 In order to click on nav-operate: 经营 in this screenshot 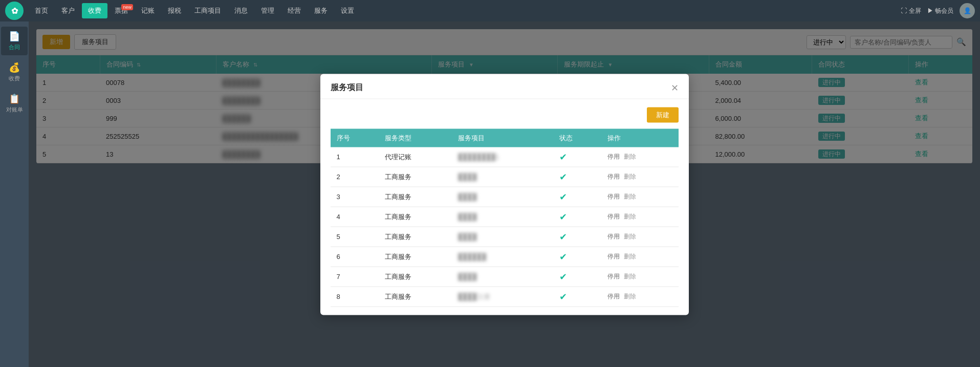, I will do `click(294, 11)`.